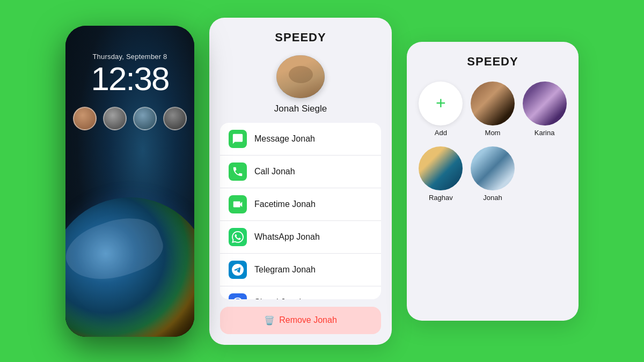 This screenshot has width=644, height=362. What do you see at coordinates (493, 109) in the screenshot?
I see `contact-cell-mom: Mom` at bounding box center [493, 109].